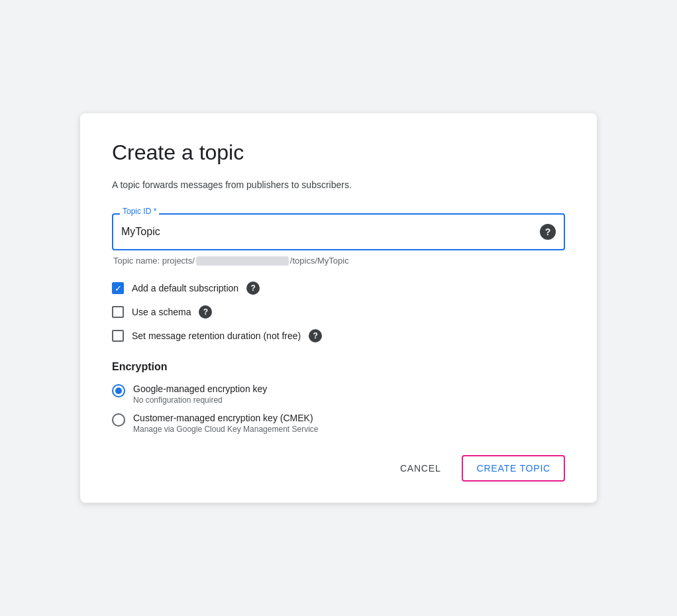  What do you see at coordinates (331, 232) in the screenshot?
I see `topic-id-input` at bounding box center [331, 232].